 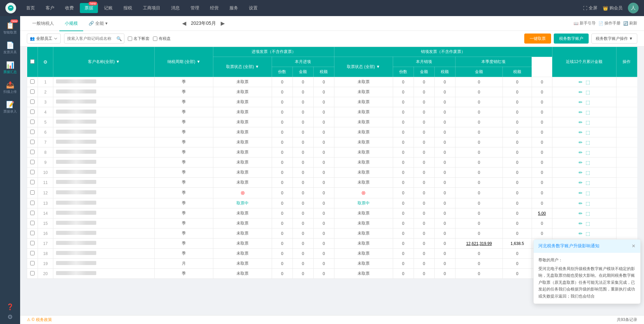 What do you see at coordinates (31, 8) in the screenshot?
I see `nav-item-home: 首页` at bounding box center [31, 8].